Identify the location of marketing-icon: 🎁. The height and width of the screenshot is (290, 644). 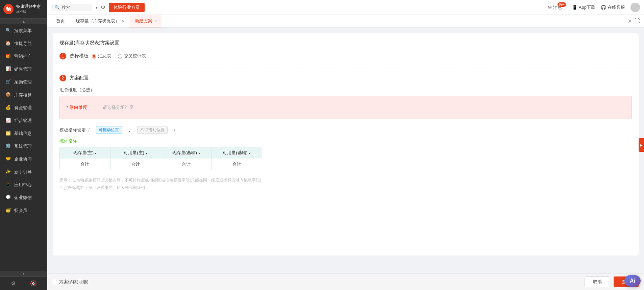
(8, 56).